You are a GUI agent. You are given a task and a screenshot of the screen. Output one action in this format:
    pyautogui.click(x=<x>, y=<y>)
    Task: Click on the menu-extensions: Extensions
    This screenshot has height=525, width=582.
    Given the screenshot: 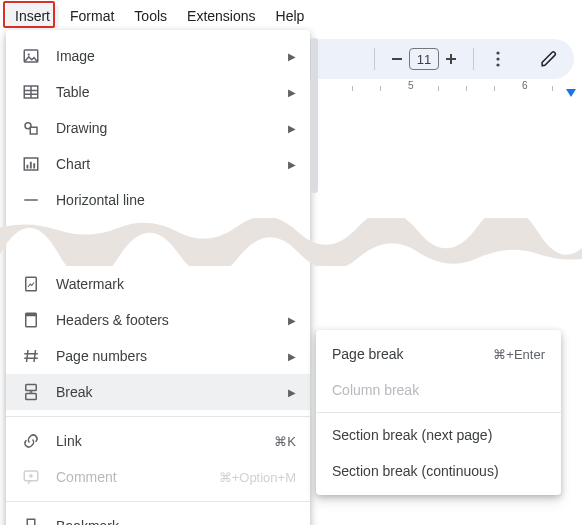 What is the action you would take?
    pyautogui.click(x=221, y=16)
    